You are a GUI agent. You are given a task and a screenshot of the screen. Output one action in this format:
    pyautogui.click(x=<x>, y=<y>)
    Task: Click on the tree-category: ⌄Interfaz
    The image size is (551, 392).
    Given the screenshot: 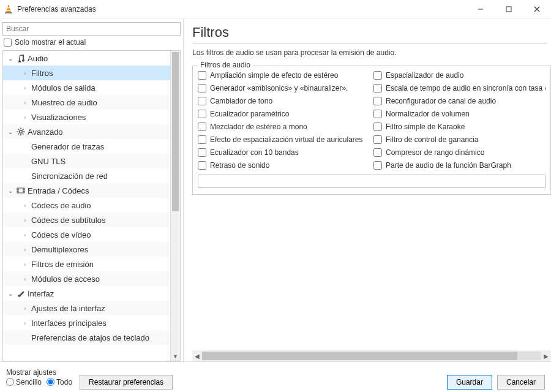 What is the action you would take?
    pyautogui.click(x=87, y=293)
    